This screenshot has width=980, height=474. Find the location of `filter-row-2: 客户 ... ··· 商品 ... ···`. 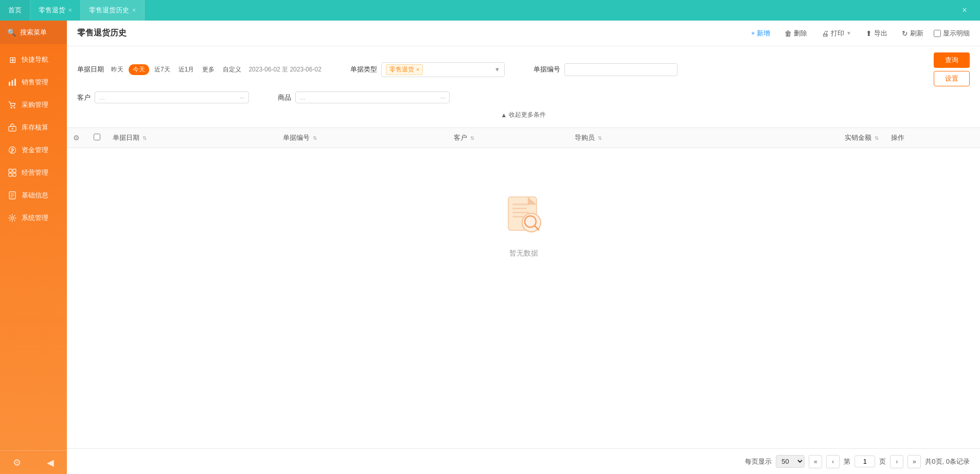

filter-row-2: 客户 ... ··· 商品 ... ··· is located at coordinates (524, 98).